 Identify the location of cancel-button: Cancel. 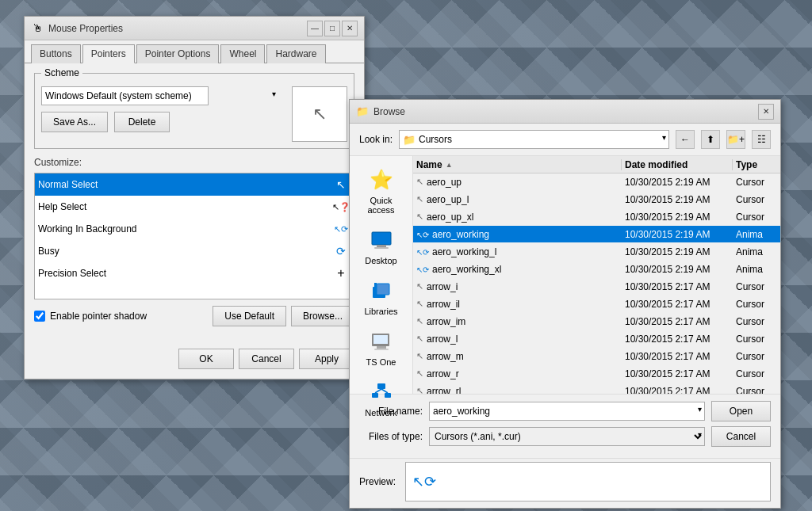
(266, 359).